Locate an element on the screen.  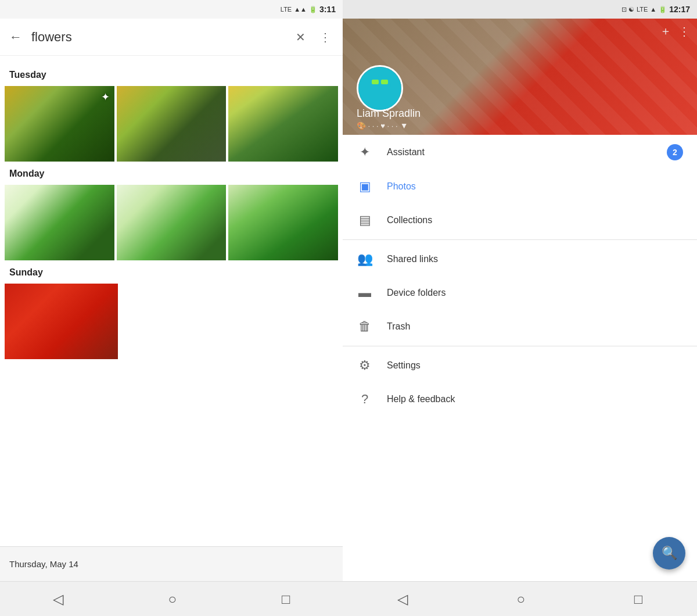
menu-item-assistant: ✦ Assistant 2 is located at coordinates (520, 152).